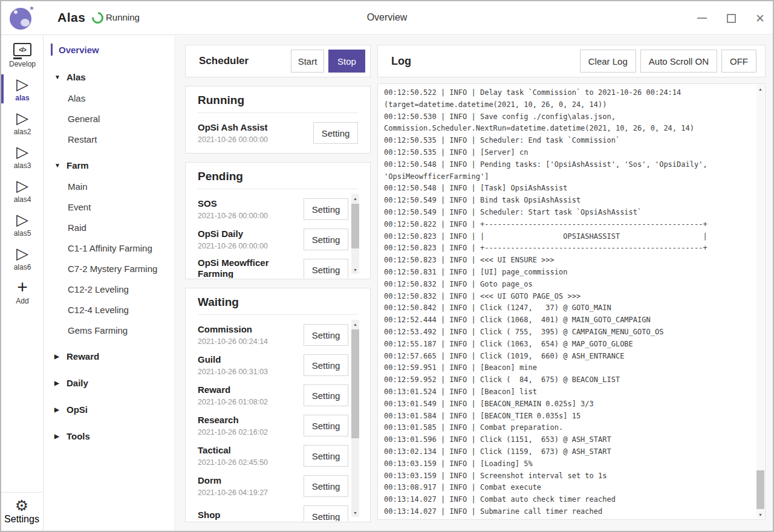 The image size is (774, 532). What do you see at coordinates (278, 305) in the screenshot?
I see `waiting-panel-title: Waiting` at bounding box center [278, 305].